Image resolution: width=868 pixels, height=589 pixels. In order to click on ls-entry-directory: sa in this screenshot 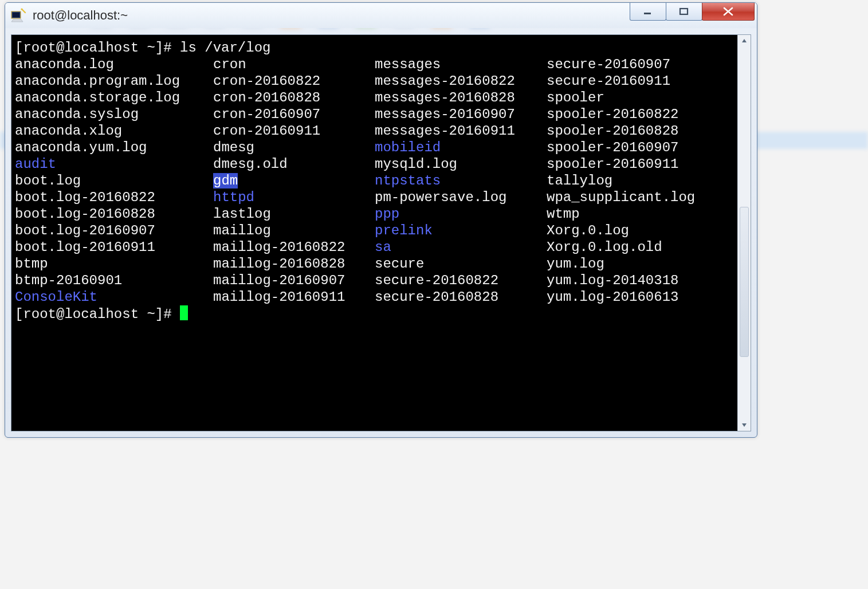, I will do `click(461, 248)`.